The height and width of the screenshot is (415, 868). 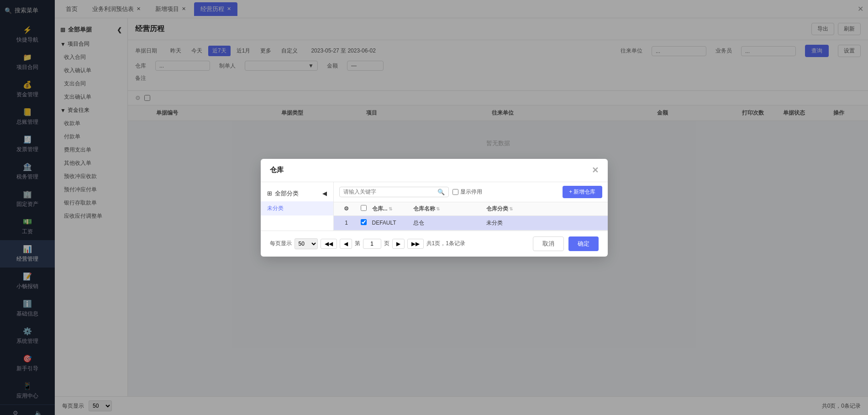 I want to click on first-page-button: ◀◀, so click(x=329, y=244).